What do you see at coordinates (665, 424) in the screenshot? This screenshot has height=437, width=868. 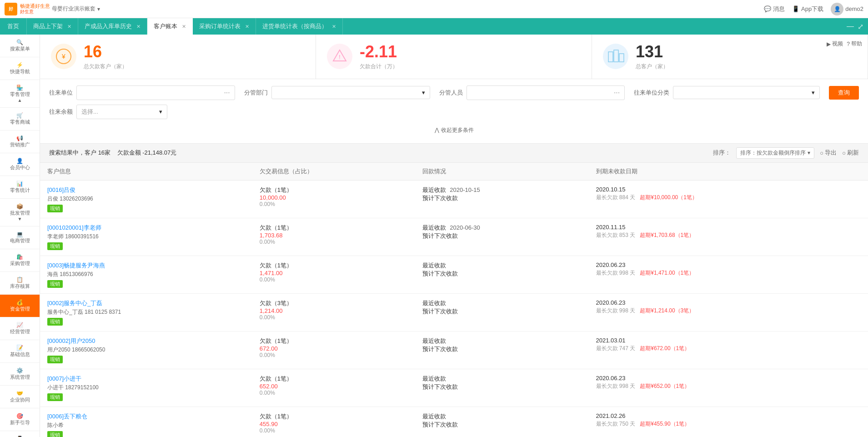 I see `overdue-link: 超期¥455.90（1笔）` at bounding box center [665, 424].